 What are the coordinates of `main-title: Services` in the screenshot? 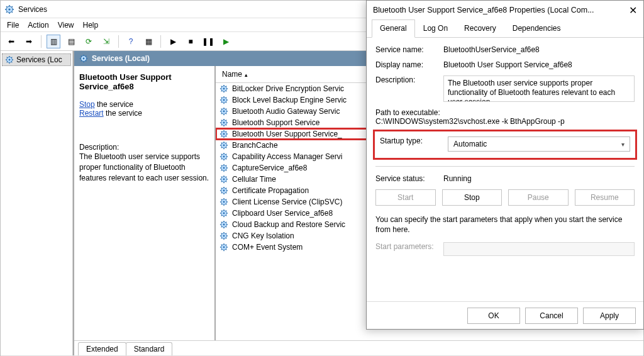 It's located at (33, 9).